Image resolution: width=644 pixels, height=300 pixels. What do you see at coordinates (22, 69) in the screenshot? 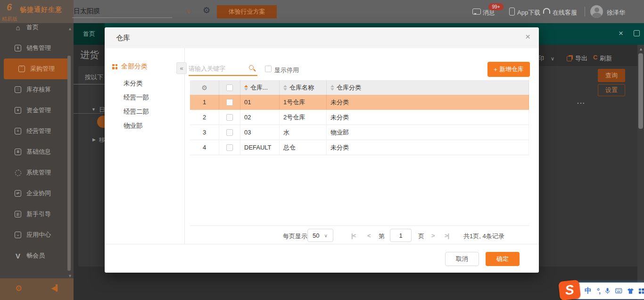
I see `shopping-bag-icon: ⌒` at bounding box center [22, 69].